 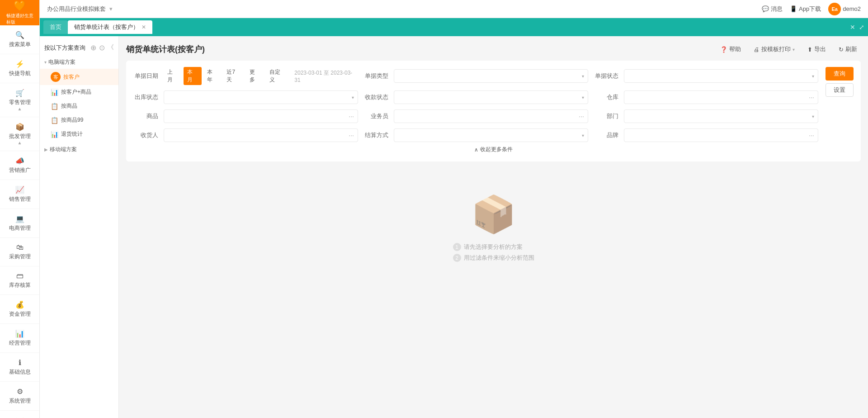 What do you see at coordinates (491, 97) in the screenshot?
I see `receive-status-select: ▾` at bounding box center [491, 97].